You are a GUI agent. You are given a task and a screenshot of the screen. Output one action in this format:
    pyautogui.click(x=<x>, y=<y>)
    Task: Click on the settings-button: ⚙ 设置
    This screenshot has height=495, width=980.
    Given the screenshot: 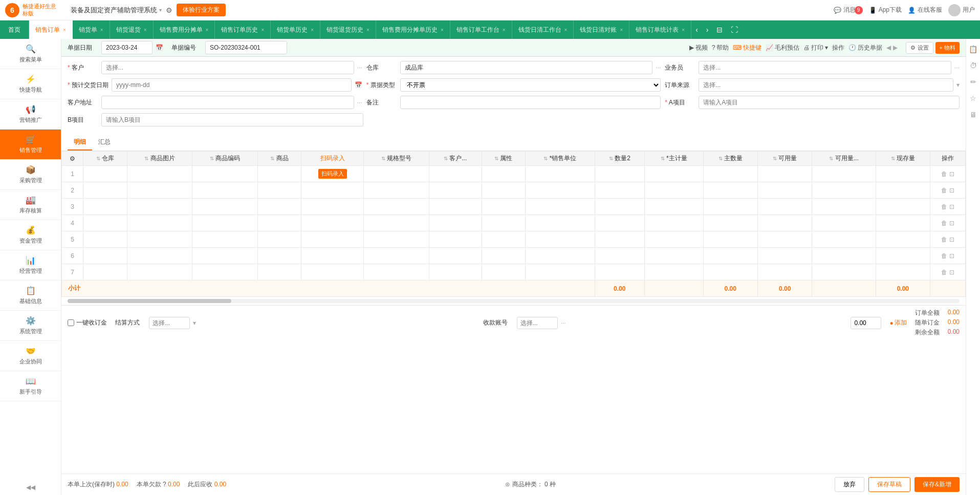 What is the action you would take?
    pyautogui.click(x=919, y=48)
    